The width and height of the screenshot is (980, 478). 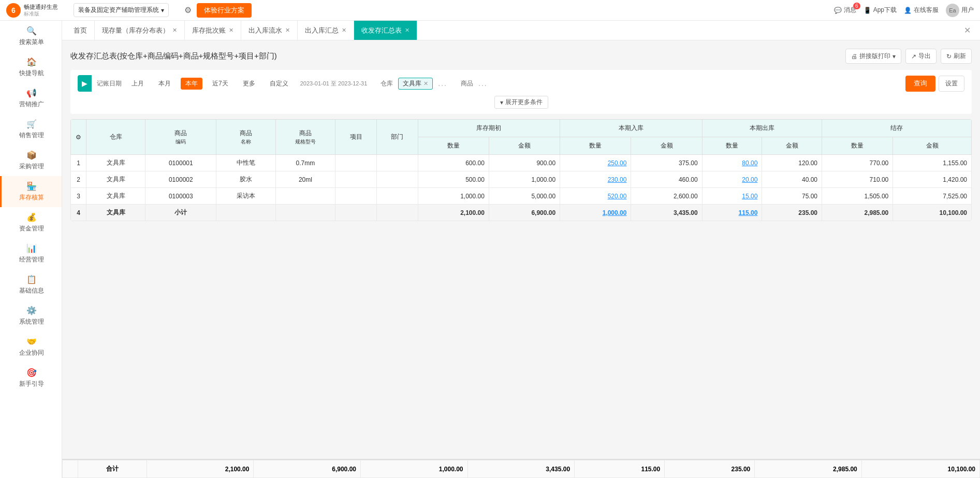 What do you see at coordinates (221, 84) in the screenshot?
I see `date-btn-7days: 近7天` at bounding box center [221, 84].